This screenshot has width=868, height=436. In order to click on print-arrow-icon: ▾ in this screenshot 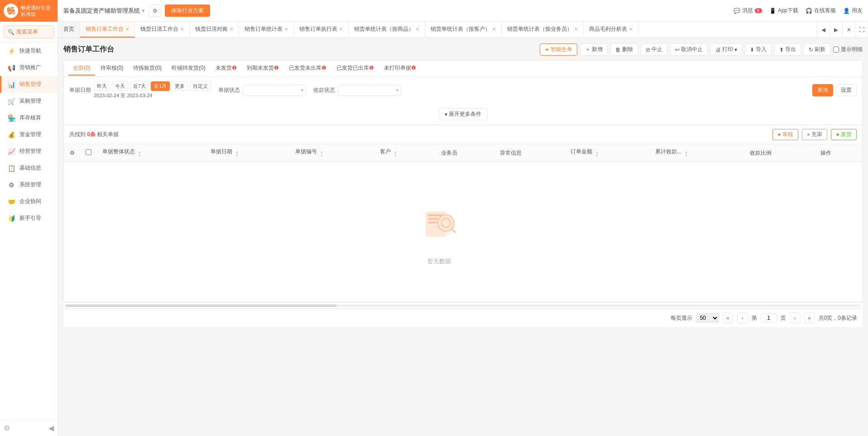, I will do `click(736, 50)`.